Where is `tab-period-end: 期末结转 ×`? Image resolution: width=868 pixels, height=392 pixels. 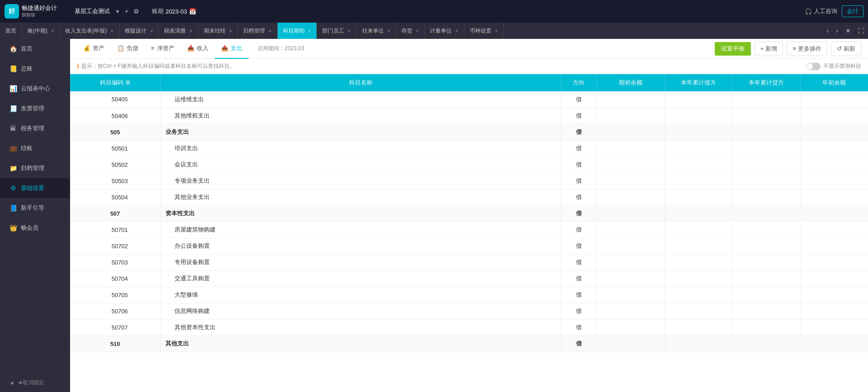
tab-period-end: 期末结转 × is located at coordinates (218, 31).